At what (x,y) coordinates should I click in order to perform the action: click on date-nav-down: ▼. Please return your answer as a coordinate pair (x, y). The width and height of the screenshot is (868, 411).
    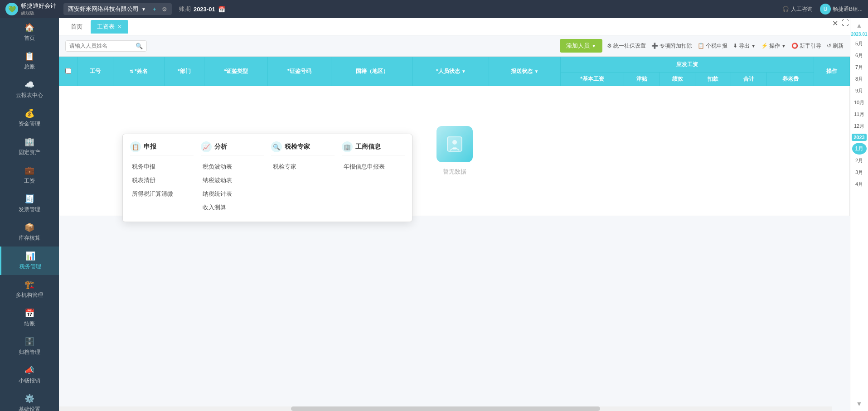
    Looking at the image, I should click on (859, 404).